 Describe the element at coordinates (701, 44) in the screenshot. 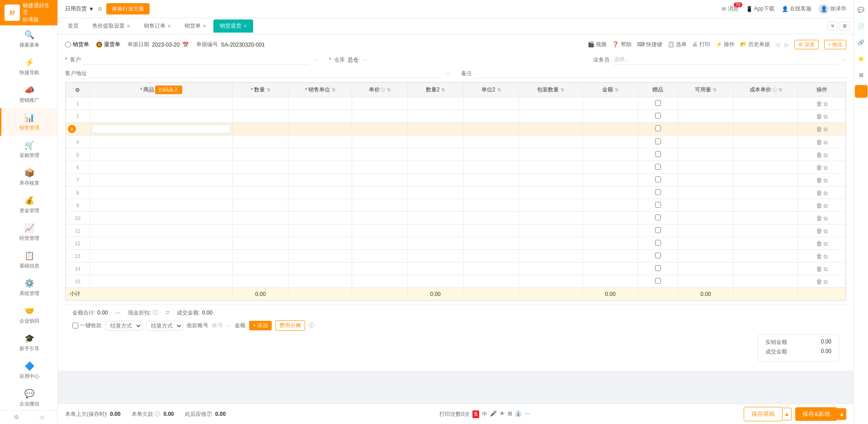

I see `print-btn: 🖨 打印` at that location.